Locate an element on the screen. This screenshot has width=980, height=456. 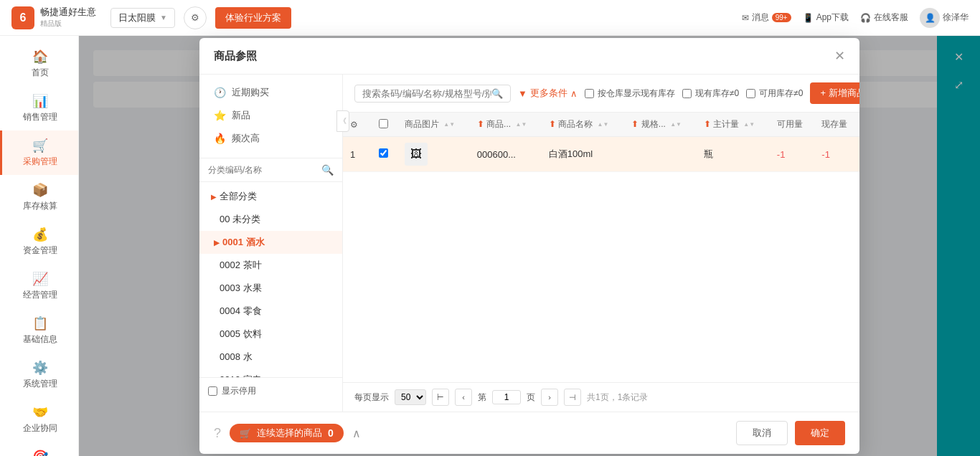
messages-button: ✉ 消息 99+ is located at coordinates (766, 17).